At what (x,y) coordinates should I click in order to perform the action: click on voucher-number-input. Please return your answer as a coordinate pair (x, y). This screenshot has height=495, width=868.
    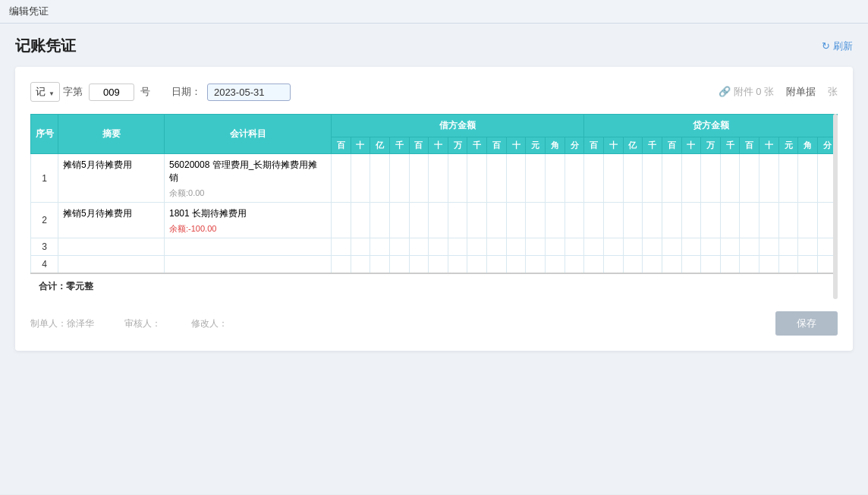
    Looking at the image, I should click on (112, 93).